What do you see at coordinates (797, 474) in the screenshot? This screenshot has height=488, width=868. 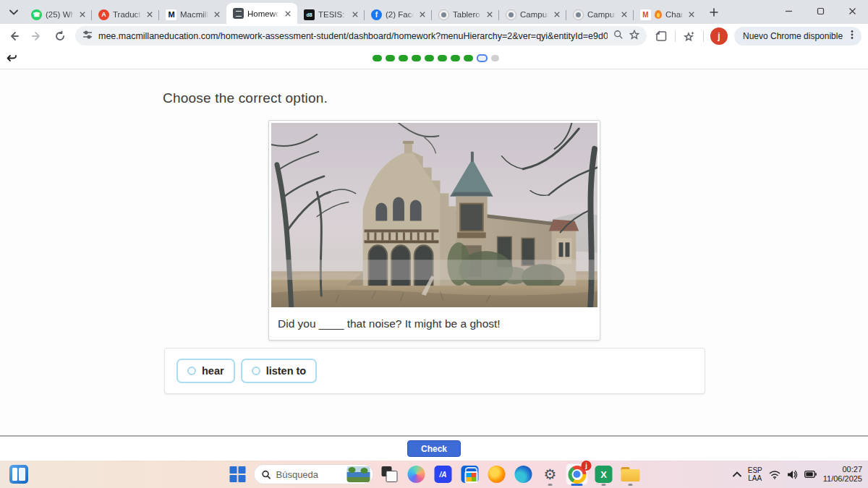 I see `system-tray: ESP LAA 00:27 11/06/2025` at bounding box center [797, 474].